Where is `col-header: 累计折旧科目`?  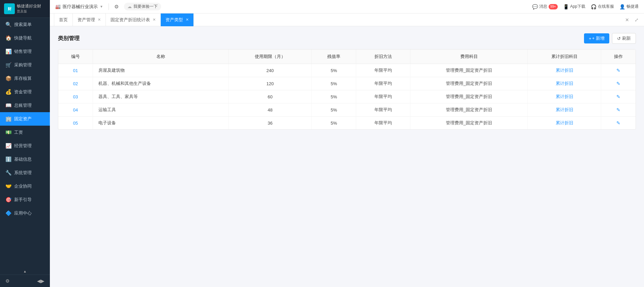
col-header: 累计折旧科目 is located at coordinates (564, 57).